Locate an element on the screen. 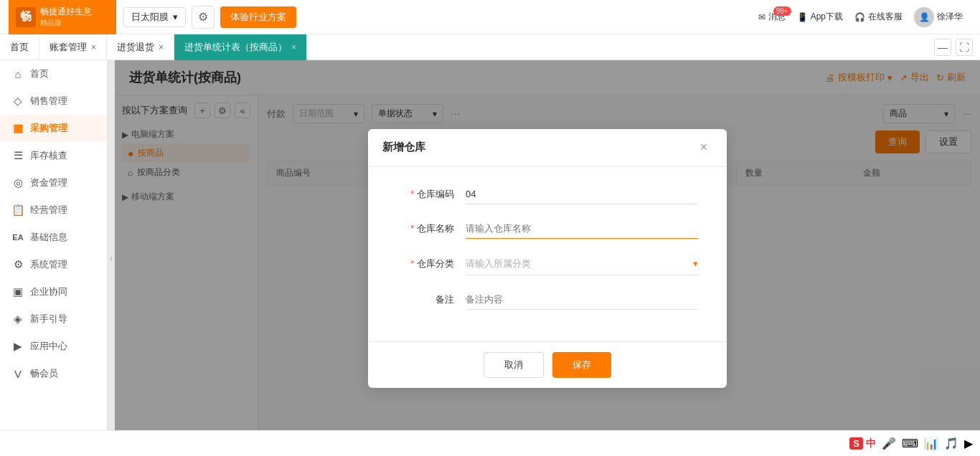 This screenshot has width=980, height=456. sidebar-item-enterprise: ▣ 企业协同 is located at coordinates (53, 292).